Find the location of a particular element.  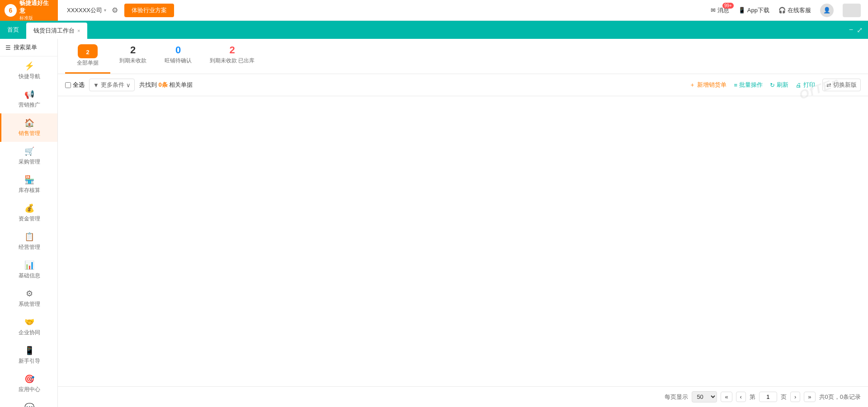

sidebar: ☰ 搜索菜单 ⚡ 快捷导航 📢 营销推广 🏠 销售管理 🛒 采购管理 🏪 库存核… is located at coordinates (29, 223).